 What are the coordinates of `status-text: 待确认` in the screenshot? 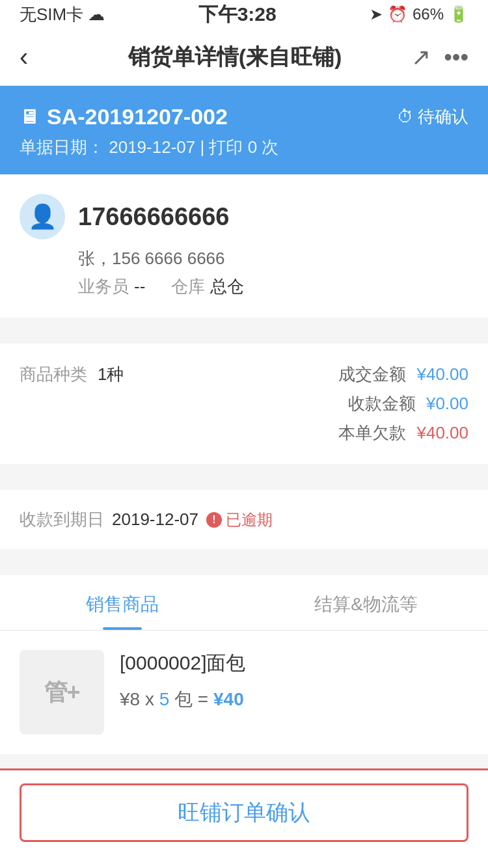 It's located at (443, 117).